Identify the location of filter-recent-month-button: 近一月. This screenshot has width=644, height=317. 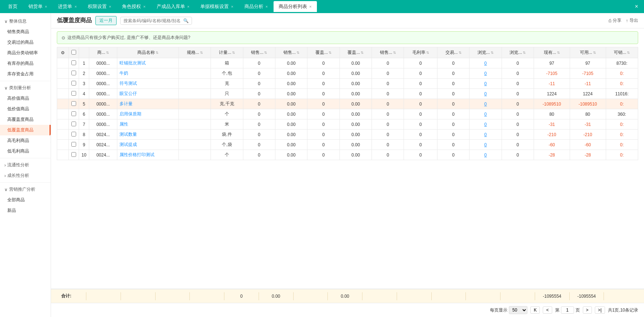
(106, 20).